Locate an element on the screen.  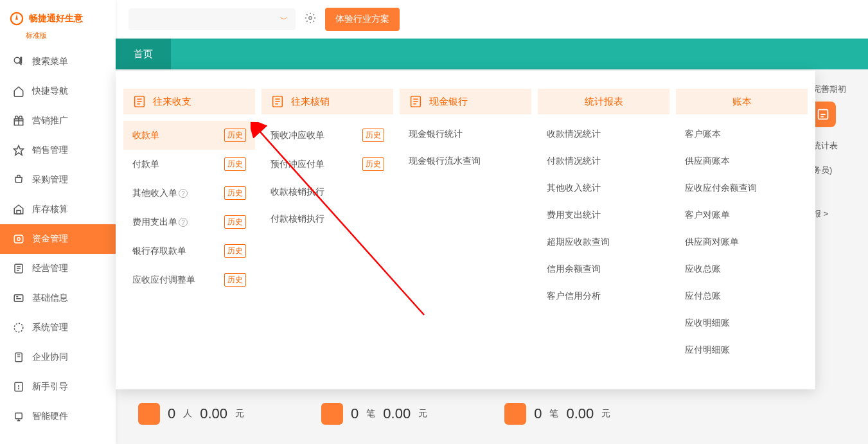
sidebar-item-gift: 营销推广 is located at coordinates (58, 121).